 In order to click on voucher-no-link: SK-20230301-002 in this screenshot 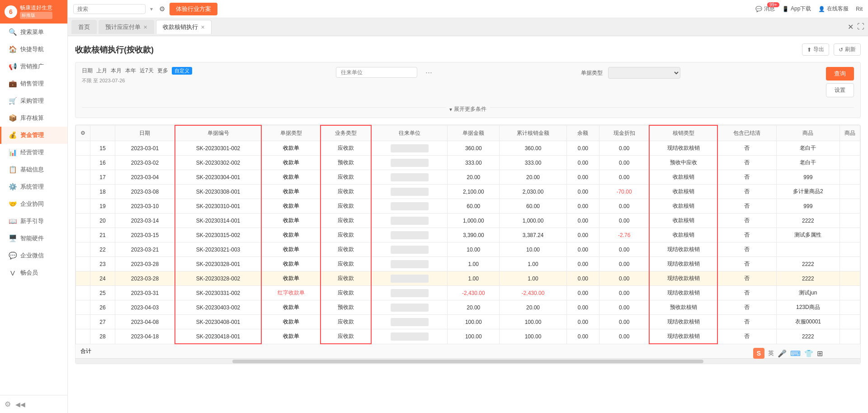, I will do `click(218, 148)`.